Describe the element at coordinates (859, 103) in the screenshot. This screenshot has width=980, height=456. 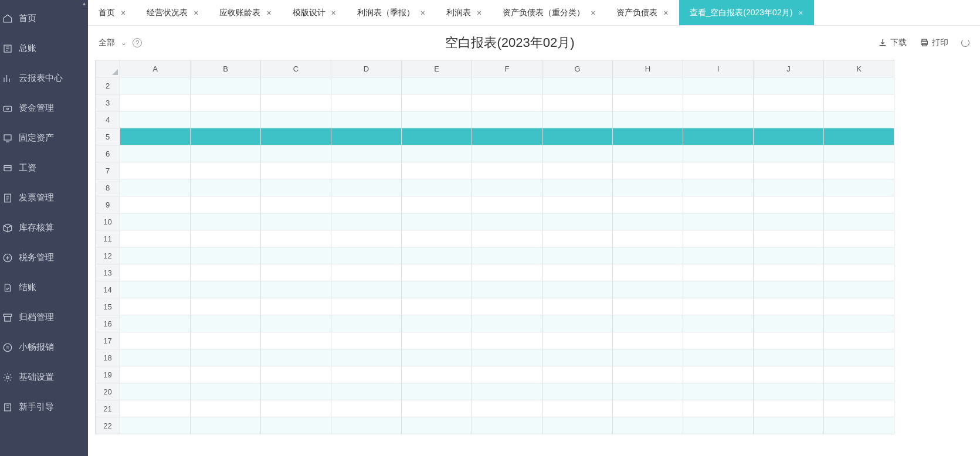
I see `cell-K3` at that location.